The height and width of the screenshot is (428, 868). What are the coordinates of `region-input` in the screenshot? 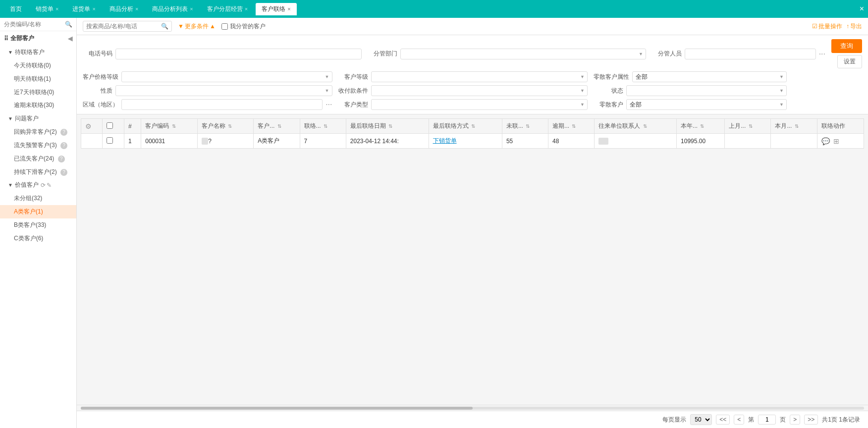 It's located at (222, 105).